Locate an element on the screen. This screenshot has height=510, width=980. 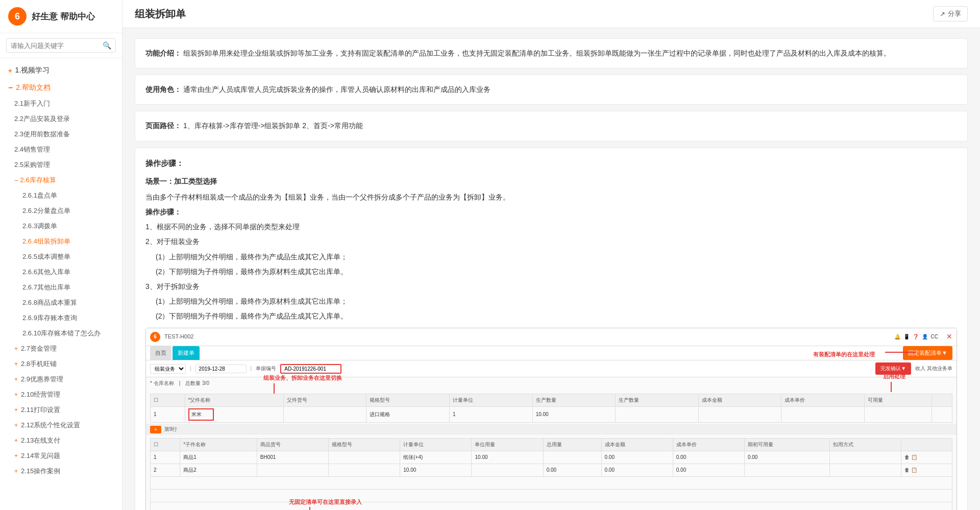
sidebar-item-install: 2.2产品安装及登录 is located at coordinates (68, 119).